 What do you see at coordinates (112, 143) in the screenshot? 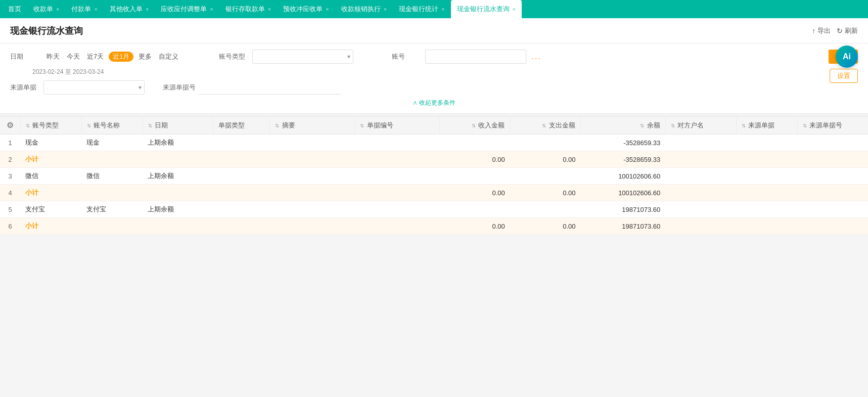
I see `cell-acct-name: 现金` at bounding box center [112, 143].